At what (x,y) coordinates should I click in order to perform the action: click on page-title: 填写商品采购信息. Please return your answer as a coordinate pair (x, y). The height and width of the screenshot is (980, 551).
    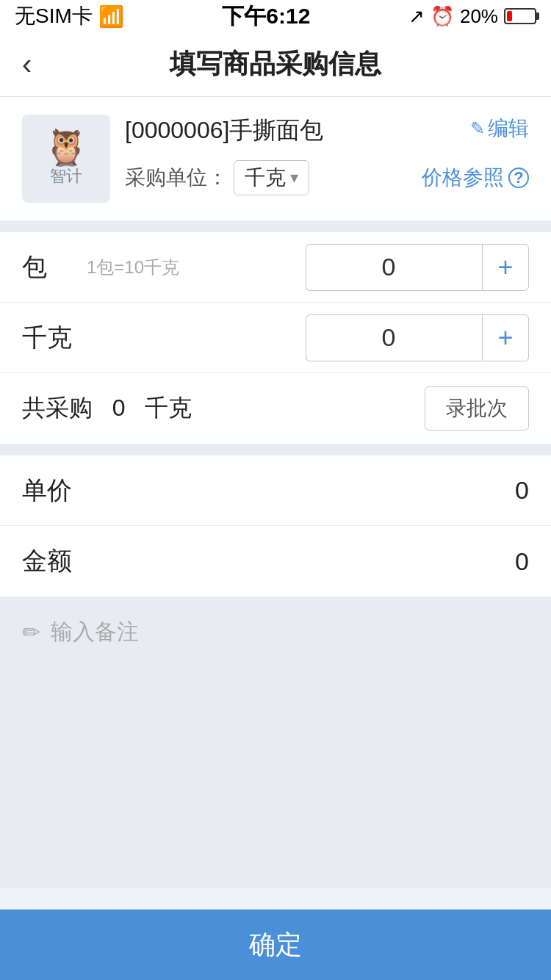
    Looking at the image, I should click on (276, 65).